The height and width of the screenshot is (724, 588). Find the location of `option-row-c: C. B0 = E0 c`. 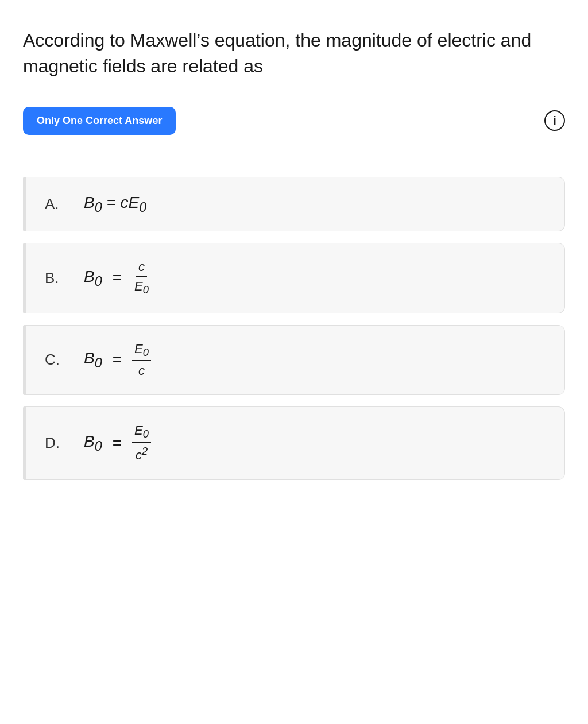

option-row-c: C. B0 = E0 c is located at coordinates (294, 360).